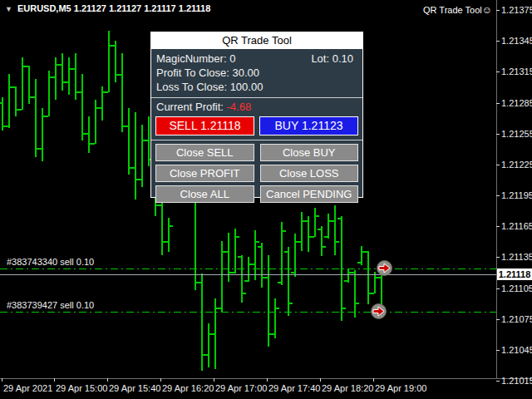  I want to click on current-profit-value: -4.68, so click(239, 106).